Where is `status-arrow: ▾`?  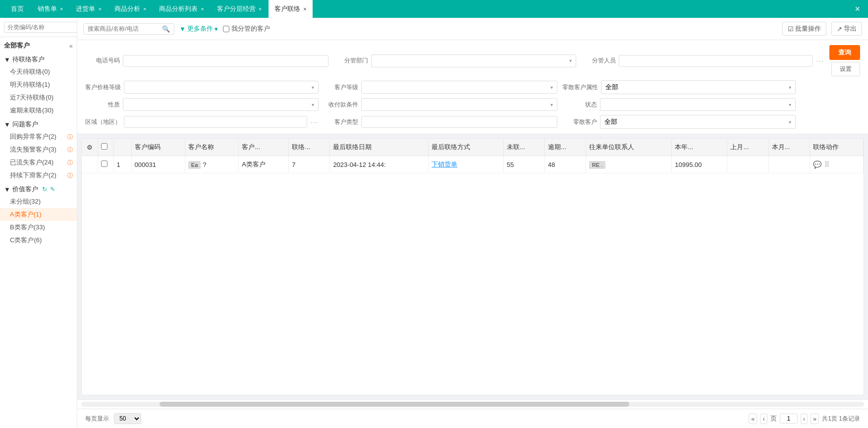
status-arrow: ▾ is located at coordinates (790, 105).